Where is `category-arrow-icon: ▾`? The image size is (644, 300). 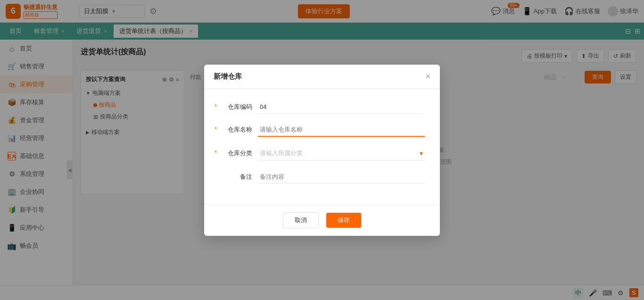 category-arrow-icon: ▾ is located at coordinates (421, 153).